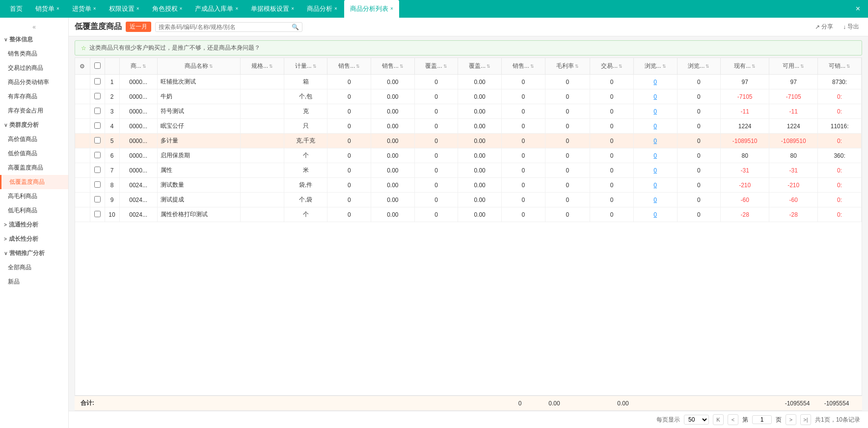  Describe the element at coordinates (224, 27) in the screenshot. I see `search-input` at that location.